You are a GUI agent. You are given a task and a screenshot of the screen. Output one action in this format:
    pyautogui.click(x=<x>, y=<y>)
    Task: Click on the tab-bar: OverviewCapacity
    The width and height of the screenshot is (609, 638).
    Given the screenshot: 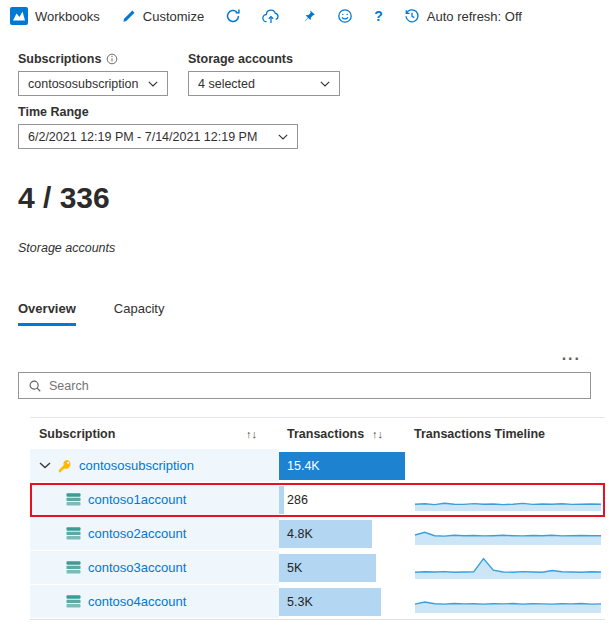 What is the action you would take?
    pyautogui.click(x=304, y=290)
    